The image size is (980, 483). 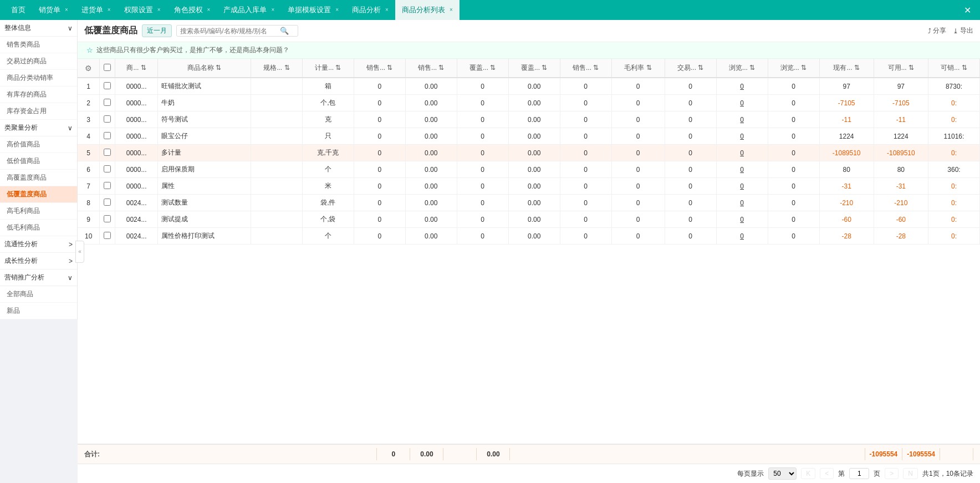 What do you see at coordinates (39, 161) in the screenshot?
I see `sidebar-item-low-value: 低价值商品` at bounding box center [39, 161].